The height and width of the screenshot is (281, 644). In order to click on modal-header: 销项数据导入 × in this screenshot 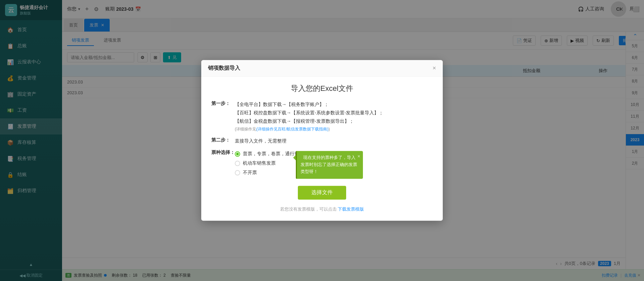, I will do `click(322, 68)`.